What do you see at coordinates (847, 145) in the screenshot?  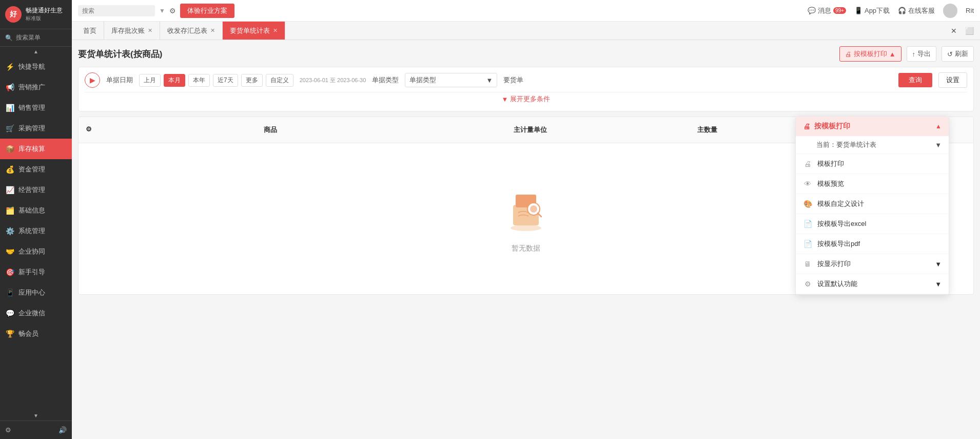 I see `current-template-label: 当前：要货单统计表` at bounding box center [847, 145].